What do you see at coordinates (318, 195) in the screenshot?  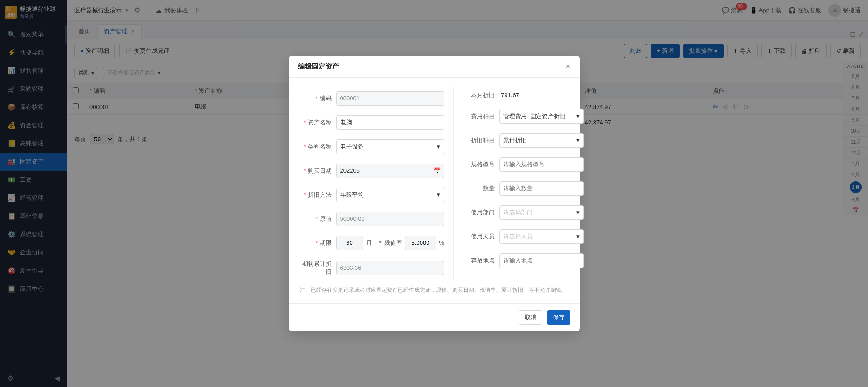 I see `dep-method-label: * 折旧方法` at bounding box center [318, 195].